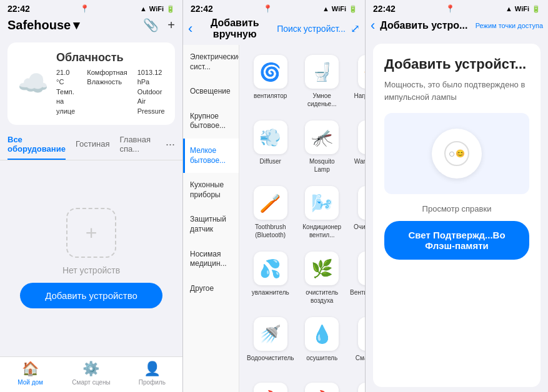 The width and height of the screenshot is (548, 392). What do you see at coordinates (509, 26) in the screenshot?
I see `access-point-button: Режим точки доступа` at bounding box center [509, 26].